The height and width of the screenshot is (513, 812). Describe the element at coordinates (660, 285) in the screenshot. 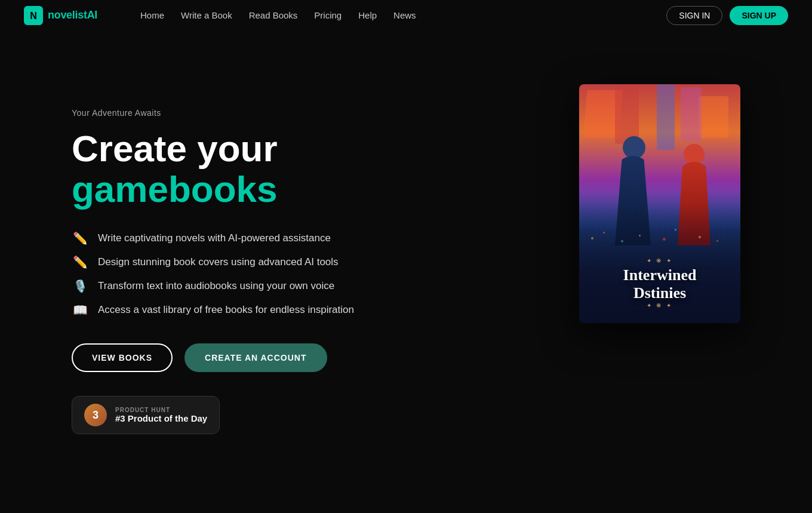

I see `book-title-overlay: ✦ ❋ ✦ Interwined Dstinies ✦ ❋ ✦` at that location.